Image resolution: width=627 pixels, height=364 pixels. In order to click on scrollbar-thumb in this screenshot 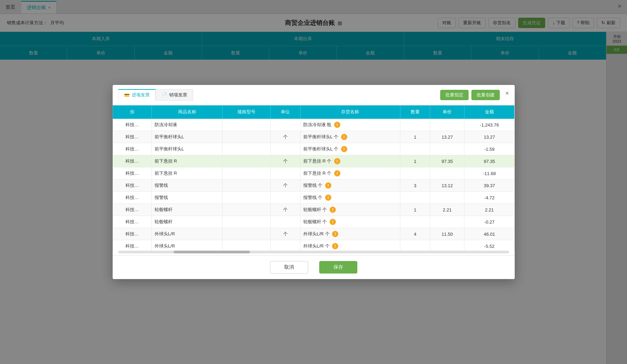, I will do `click(212, 252)`.